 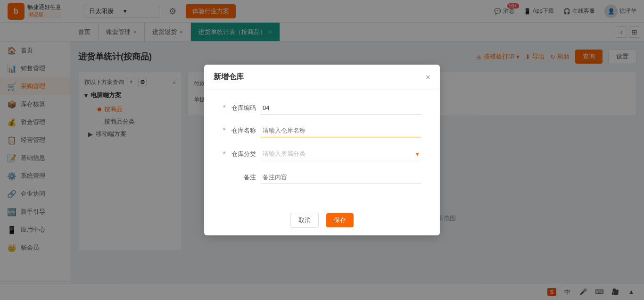 What do you see at coordinates (322, 131) in the screenshot?
I see `form-row-name: 仓库名称` at bounding box center [322, 131].